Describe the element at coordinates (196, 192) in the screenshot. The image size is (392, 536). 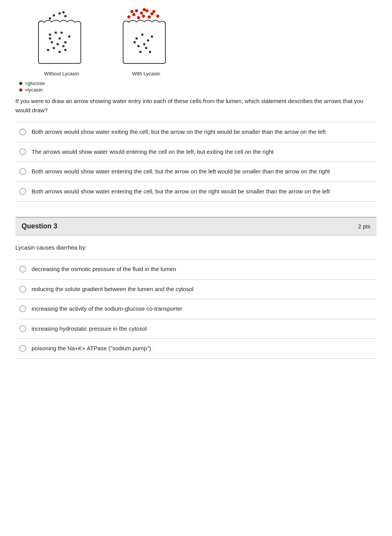
I see `q2-option-4: Both arrows would show water entering th…` at that location.